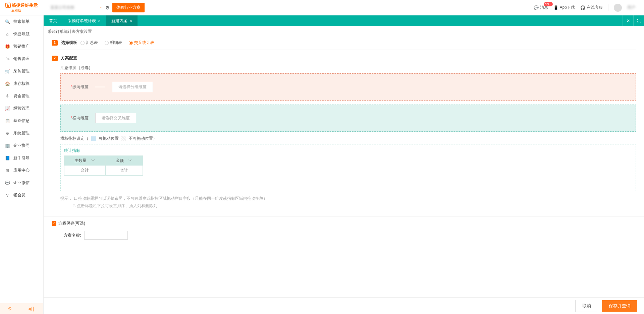  What do you see at coordinates (344, 223) in the screenshot?
I see `save-plan-row: ✓ 方案保存(可选)` at bounding box center [344, 223].